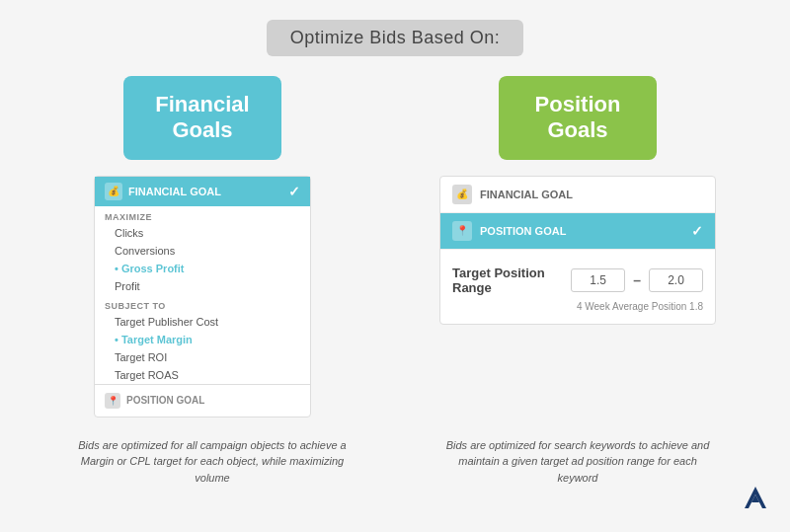 The image size is (790, 532). I want to click on menu-item-target-margin: Target Margin, so click(202, 340).